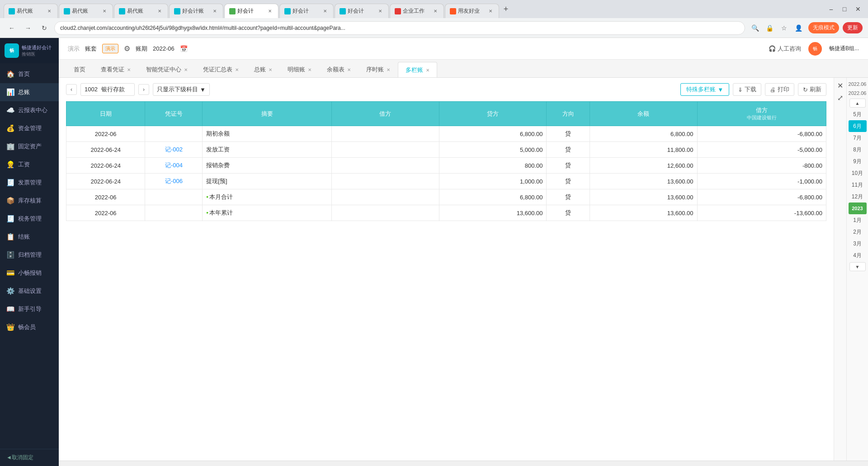 The image size is (868, 466). What do you see at coordinates (858, 103) in the screenshot?
I see `calendar-scroll-up-button: ▲` at bounding box center [858, 103].